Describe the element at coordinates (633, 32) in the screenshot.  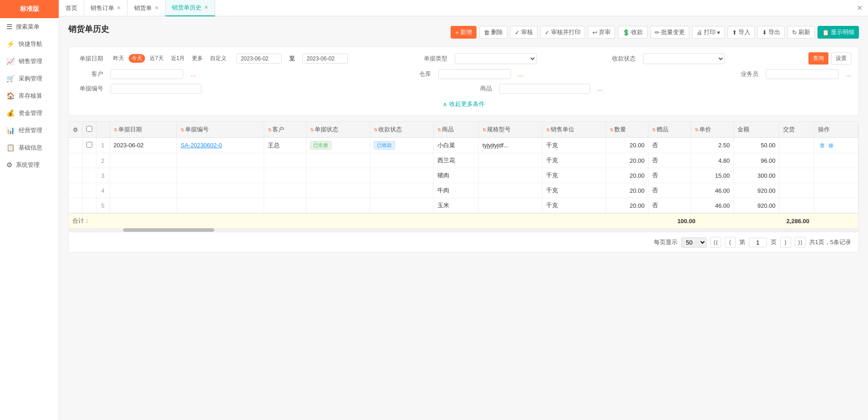
I see `collect-button: 💲 收款` at that location.